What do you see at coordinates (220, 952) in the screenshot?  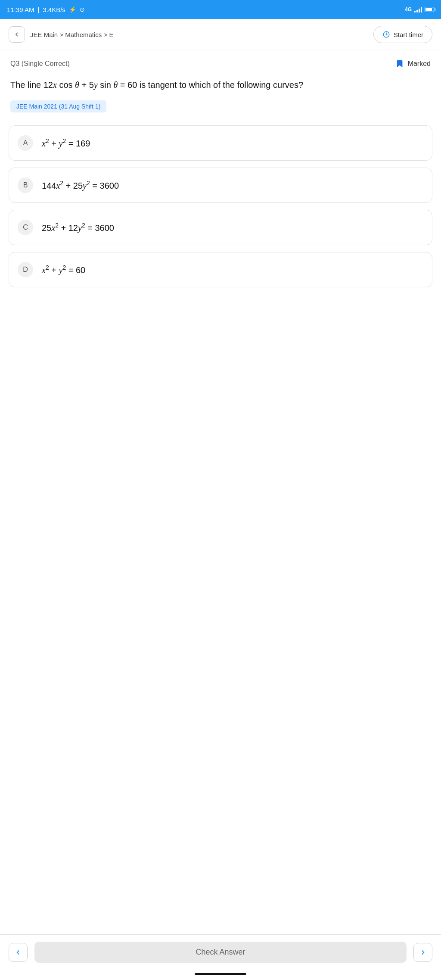 I see `bottom-nav: Check Answer` at bounding box center [220, 952].